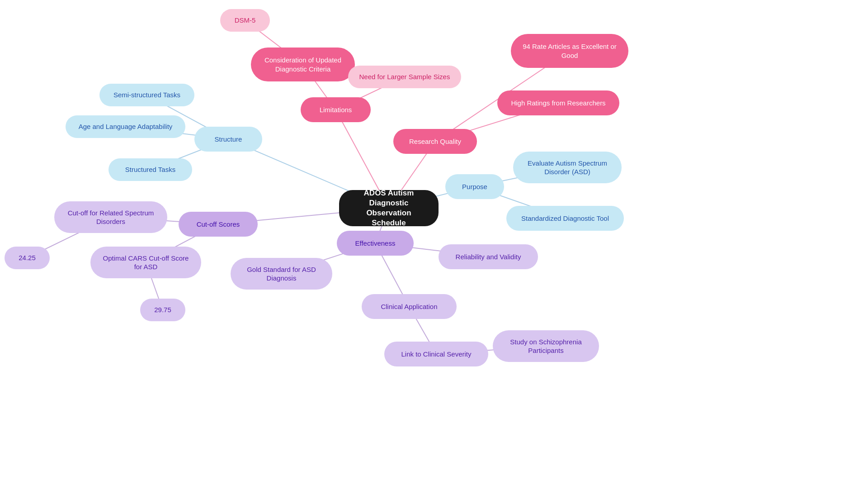 This screenshot has width=868, height=490. What do you see at coordinates (126, 127) in the screenshot?
I see `node-age-language: Age and Language Adaptability` at bounding box center [126, 127].